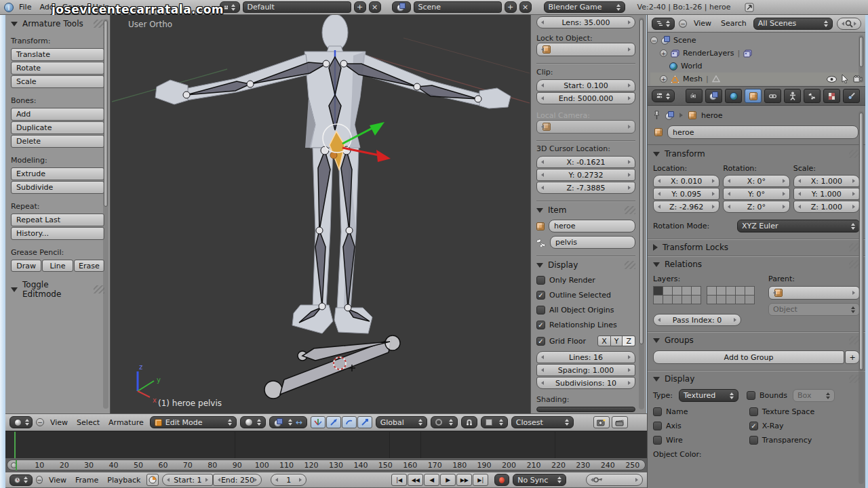 The width and height of the screenshot is (868, 488). What do you see at coordinates (58, 81) in the screenshot?
I see `scale-button: Scale` at bounding box center [58, 81].